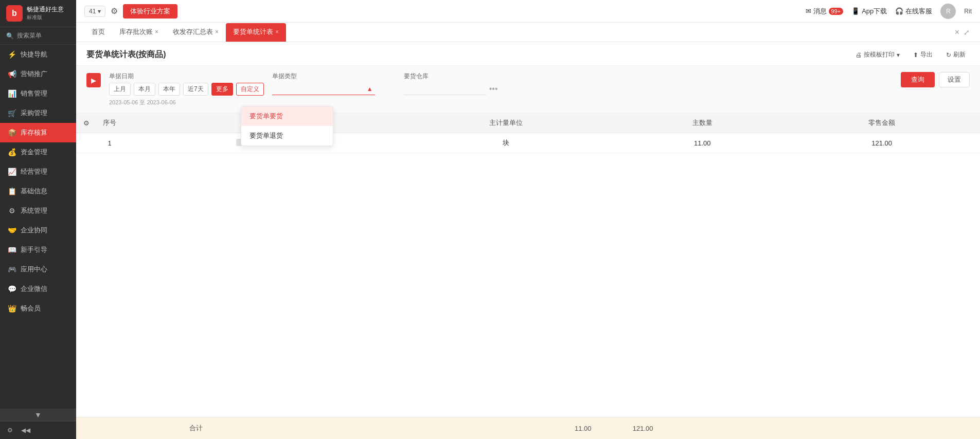  I want to click on date-btn-more: 更多, so click(222, 89).